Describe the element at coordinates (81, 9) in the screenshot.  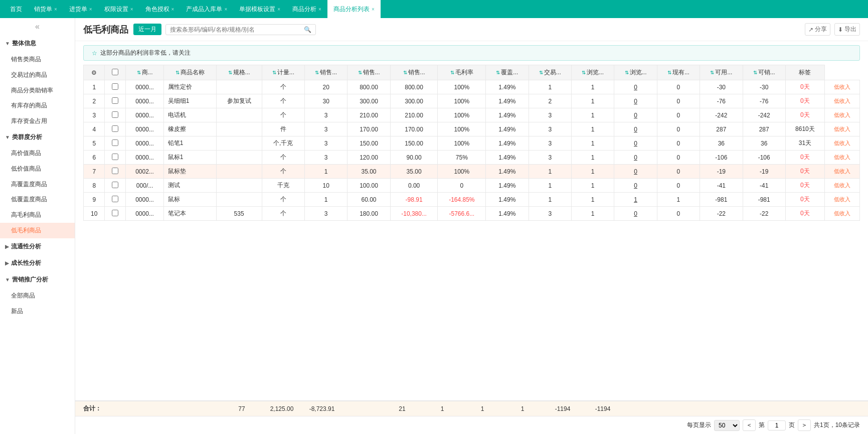
I see `nav-purchase-order: 进货单 ×` at that location.